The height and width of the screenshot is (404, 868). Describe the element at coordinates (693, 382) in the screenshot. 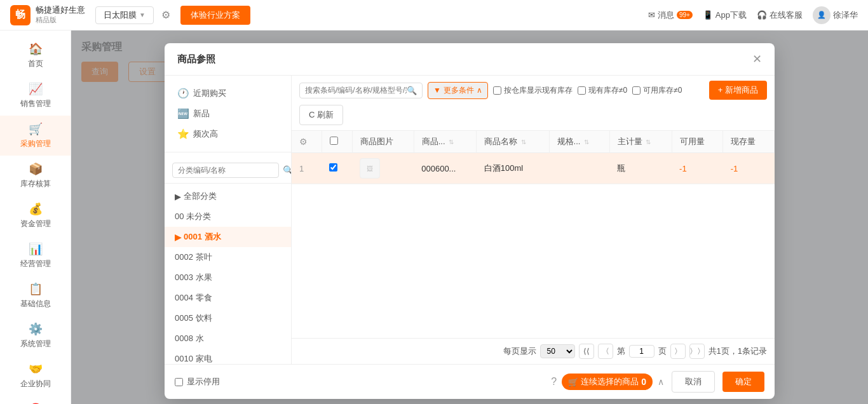

I see `cancel-button: 取消` at that location.